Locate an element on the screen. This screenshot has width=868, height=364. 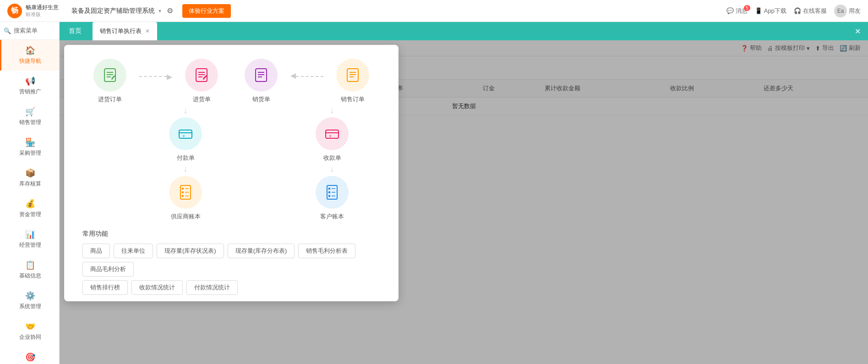
down-arrow-customer: ↓ is located at coordinates (333, 169).